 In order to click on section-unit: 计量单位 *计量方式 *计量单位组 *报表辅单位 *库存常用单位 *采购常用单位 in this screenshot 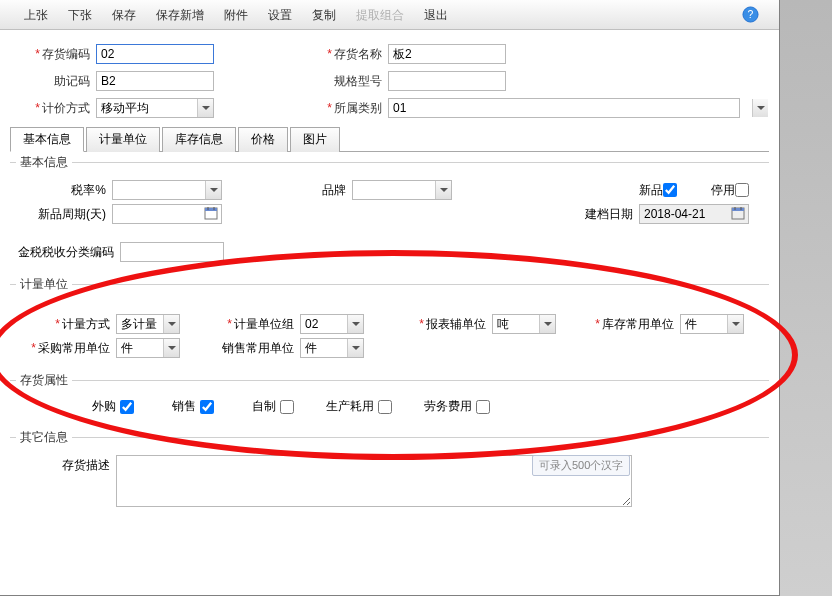, I will do `click(390, 327)`.